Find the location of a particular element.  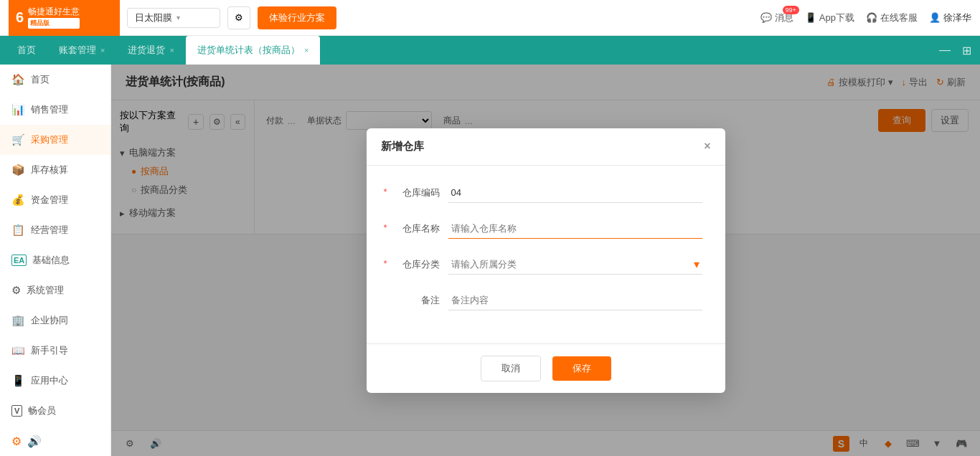

user-name: 徐泽华 is located at coordinates (957, 18).